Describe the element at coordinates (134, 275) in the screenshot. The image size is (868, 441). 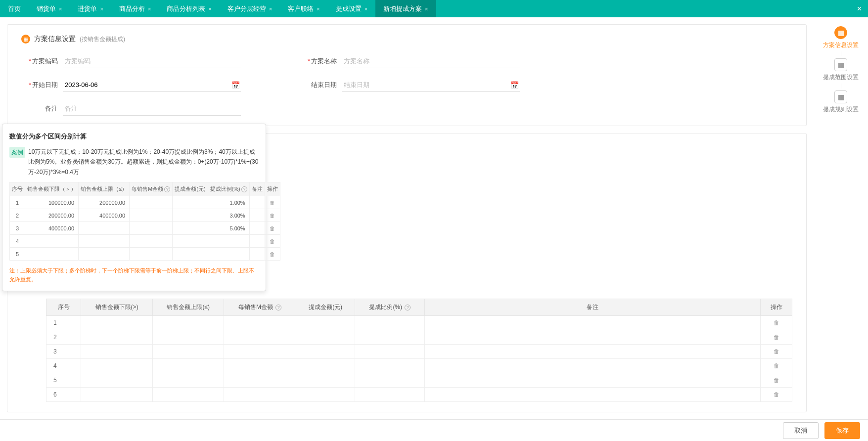
I see `tooltip-note: 注：上限必须大于下限；多个阶梯时，下一个阶梯下限需等于前一阶梯上限；不同行之间下…` at that location.